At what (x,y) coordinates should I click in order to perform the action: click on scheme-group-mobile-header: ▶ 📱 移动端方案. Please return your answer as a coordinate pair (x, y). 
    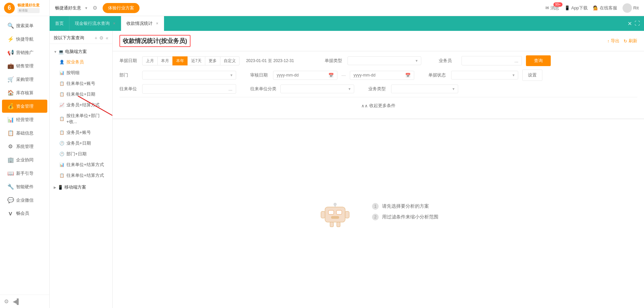
    Looking at the image, I should click on (81, 187).